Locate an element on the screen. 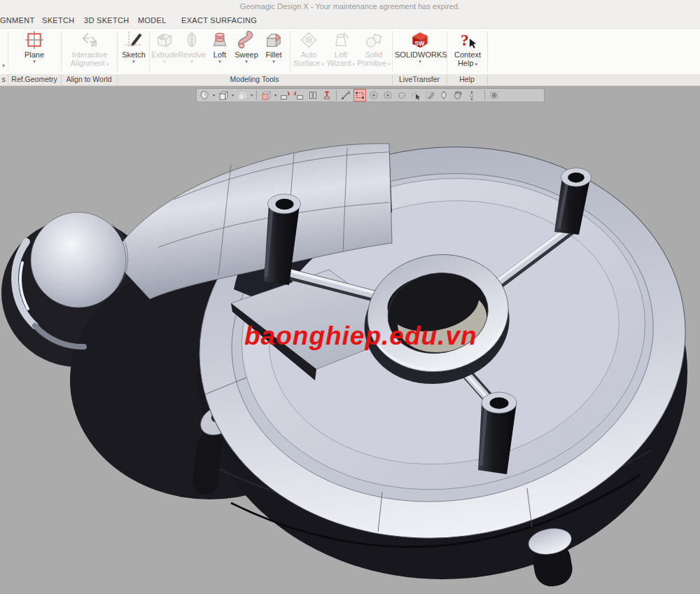  title-bar: Geomagic Design X - Your maintenance agr… is located at coordinates (350, 6).